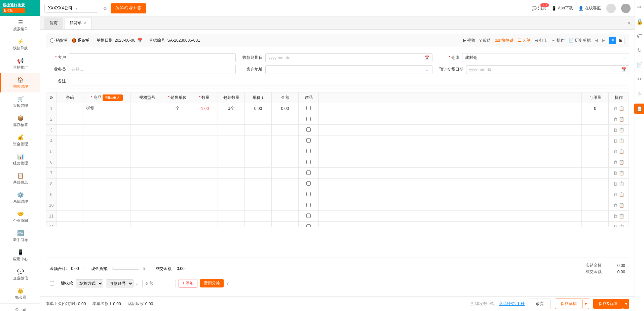 This screenshot has height=311, width=644. What do you see at coordinates (20, 179) in the screenshot?
I see `sidebar-item-basic: 📋 基础信息` at bounding box center [20, 179].